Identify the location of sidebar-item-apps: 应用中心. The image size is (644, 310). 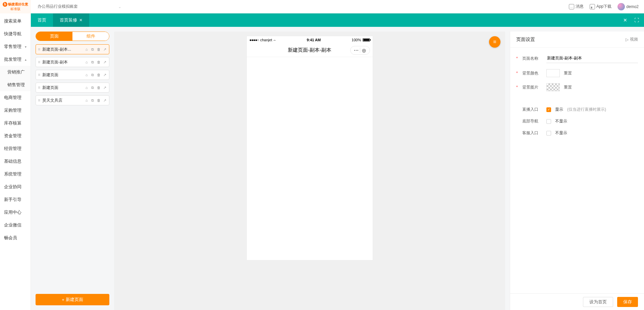
(15, 212).